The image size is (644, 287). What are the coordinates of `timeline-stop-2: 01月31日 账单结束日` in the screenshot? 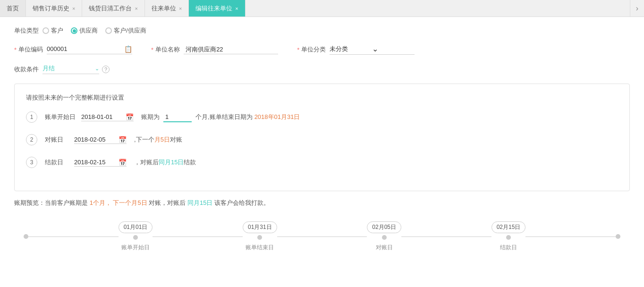 It's located at (260, 236).